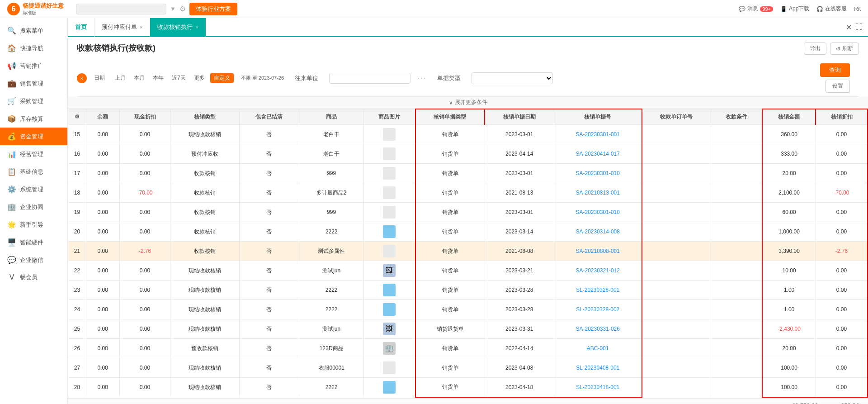  Describe the element at coordinates (598, 290) in the screenshot. I see `wo-no-link: SL-20230328-001` at that location.